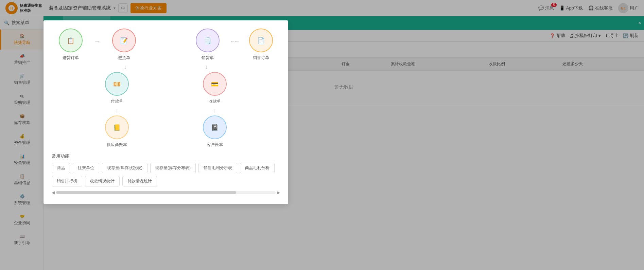 Image resolution: width=644 pixels, height=270 pixels. I want to click on function-buttons-row1: 商品 往来单位 现存量(库存状况表) 现存量(库存分布表) 销售毛利分析表 商品…, so click(166, 168).